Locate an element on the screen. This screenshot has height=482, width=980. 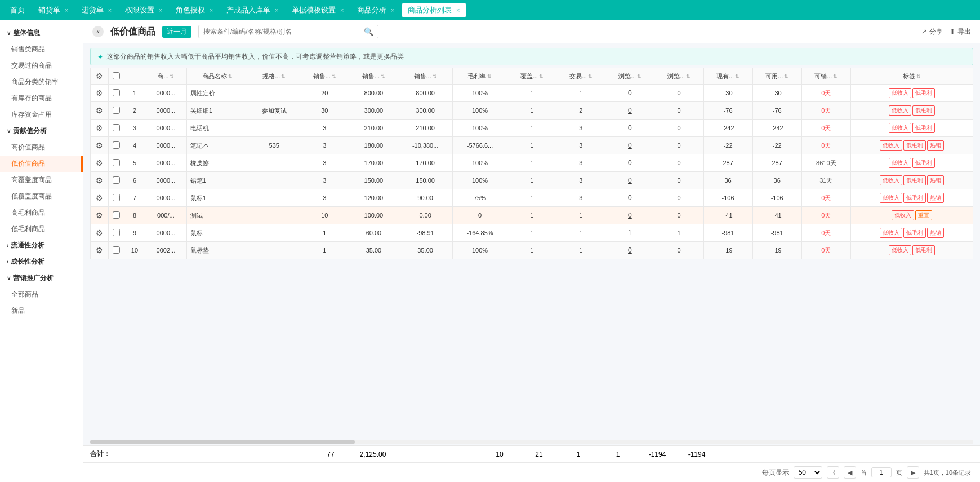
sidebar-item-low-coverage: 低覆盖度商品 is located at coordinates (42, 196).